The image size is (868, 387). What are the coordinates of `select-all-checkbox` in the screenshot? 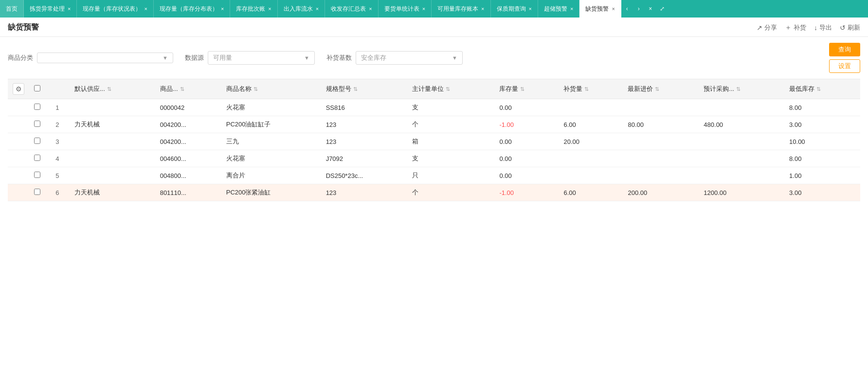 It's located at (37, 88).